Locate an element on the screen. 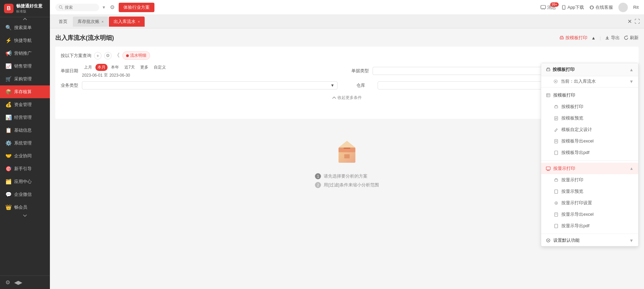 Image resolution: width=644 pixels, height=289 pixels. filter-settings-btn: ⚙ is located at coordinates (108, 56).